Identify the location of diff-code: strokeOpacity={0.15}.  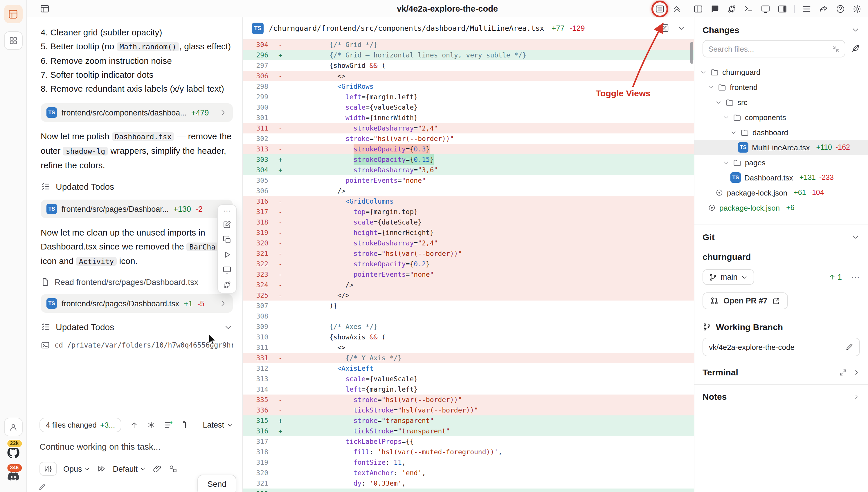
(492, 159).